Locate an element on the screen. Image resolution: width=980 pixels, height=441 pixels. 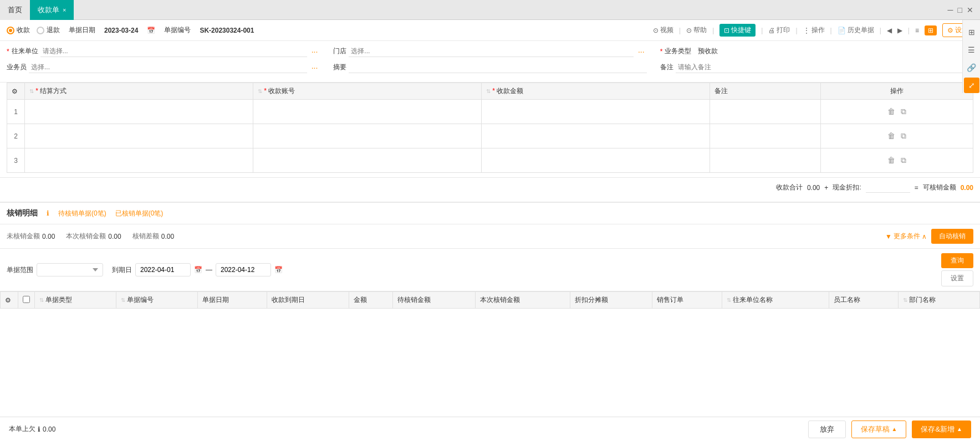
toolbar-row: 收款 退款 单据日期 2023-03-24 📅 单据编号 SK-20230324… is located at coordinates (490, 30).